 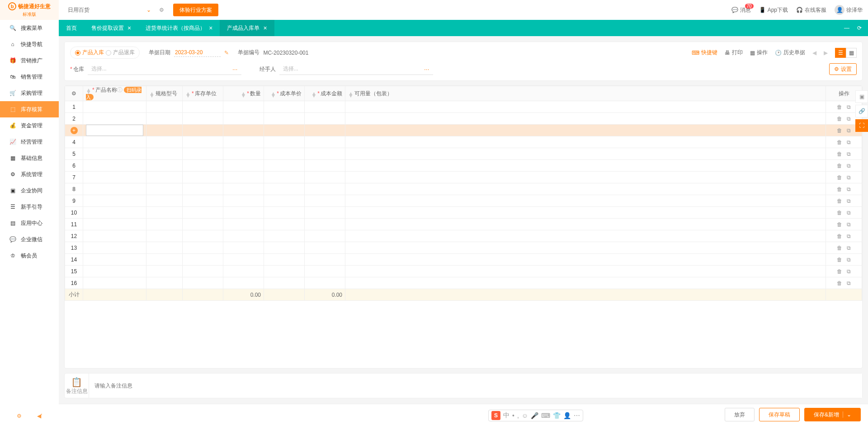 I want to click on nav-item: ▦基础信息, so click(x=29, y=158).